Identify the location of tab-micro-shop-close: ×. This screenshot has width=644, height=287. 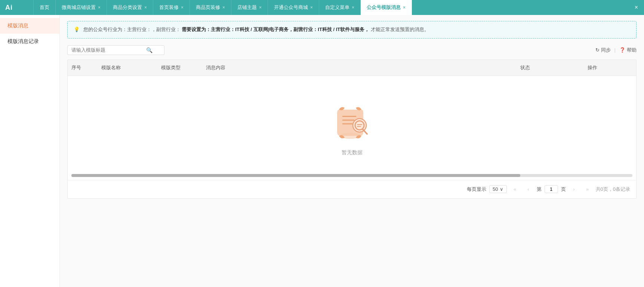
(99, 7).